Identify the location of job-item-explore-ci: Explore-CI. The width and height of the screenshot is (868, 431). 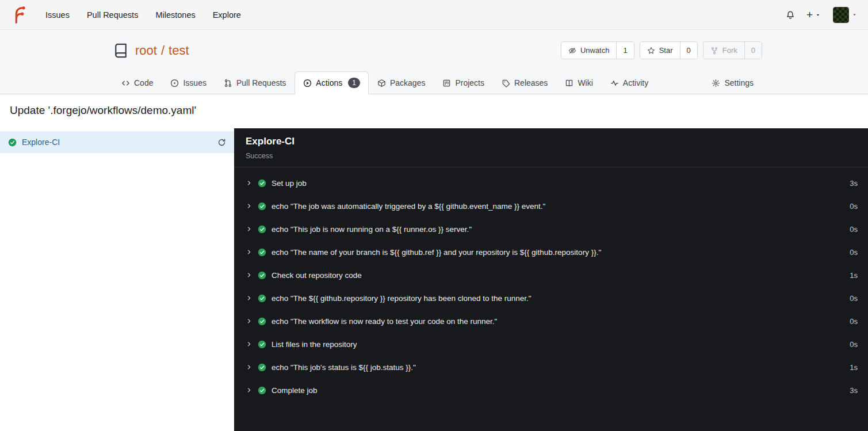
(117, 142).